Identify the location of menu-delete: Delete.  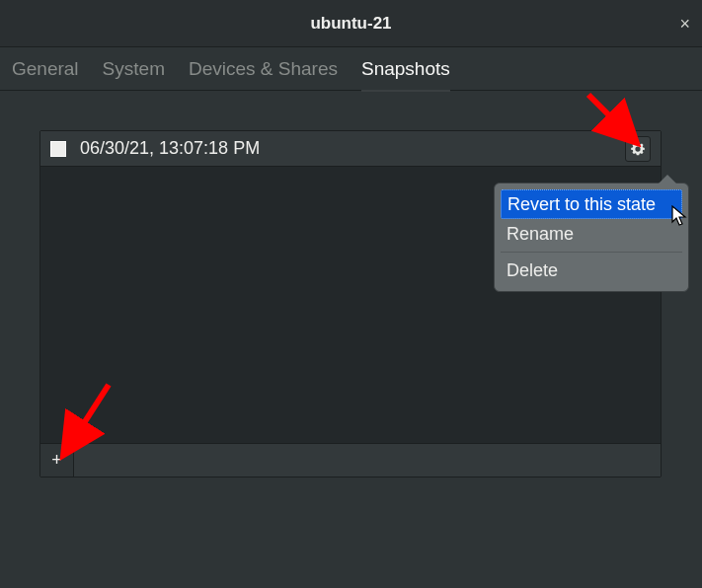
(591, 270).